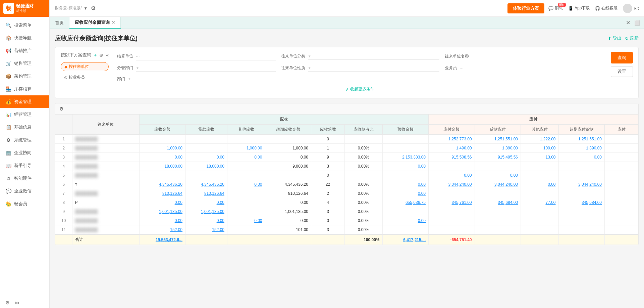 The width and height of the screenshot is (644, 308). Describe the element at coordinates (162, 185) in the screenshot. I see `row-ysje: 4,345,436.20` at that location.